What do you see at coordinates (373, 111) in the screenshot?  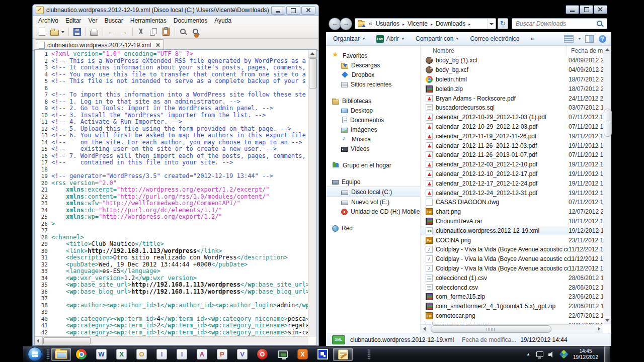 I see `nav-item-desktop: Desktop` at bounding box center [373, 111].